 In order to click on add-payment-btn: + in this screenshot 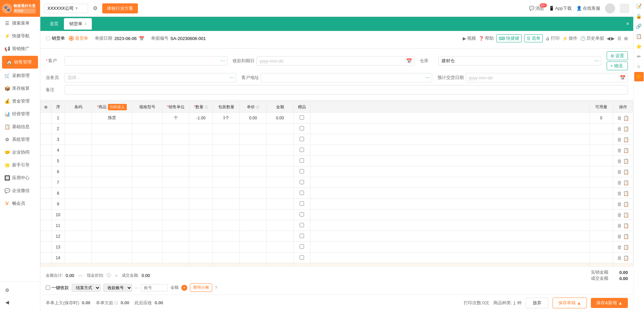, I will do `click(184, 288)`.